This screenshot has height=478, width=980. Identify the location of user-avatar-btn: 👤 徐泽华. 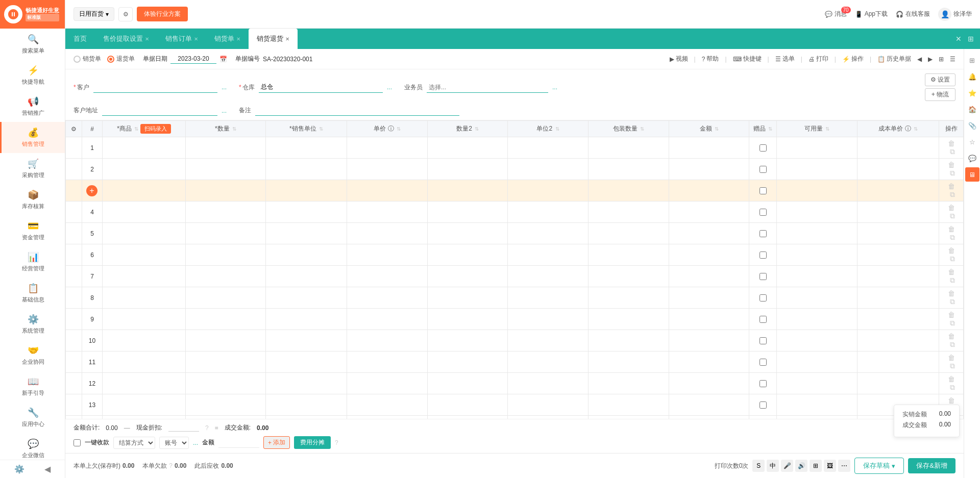
(955, 14).